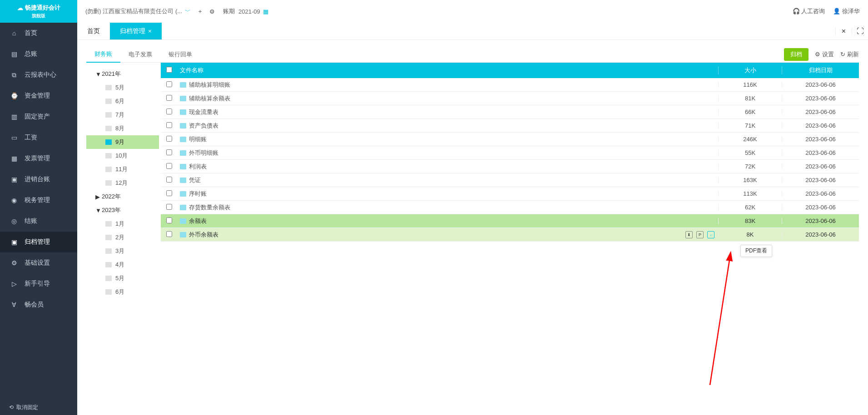 Image resolution: width=868 pixels, height=415 pixels. I want to click on tree-year: ▼2023年, so click(123, 210).